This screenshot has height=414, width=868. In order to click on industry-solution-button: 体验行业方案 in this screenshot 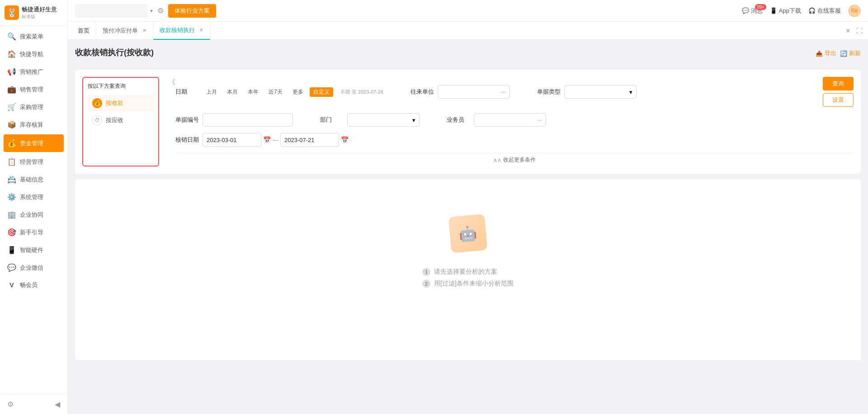, I will do `click(192, 11)`.